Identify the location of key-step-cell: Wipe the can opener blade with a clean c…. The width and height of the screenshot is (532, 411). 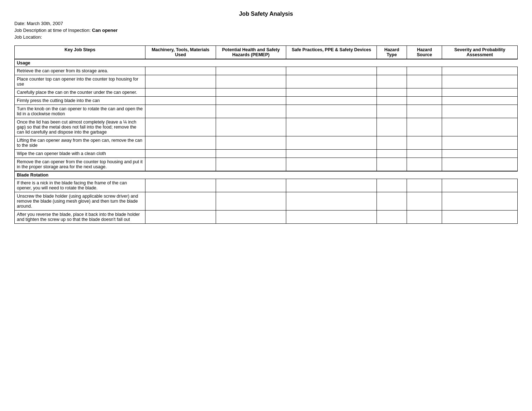
(80, 154).